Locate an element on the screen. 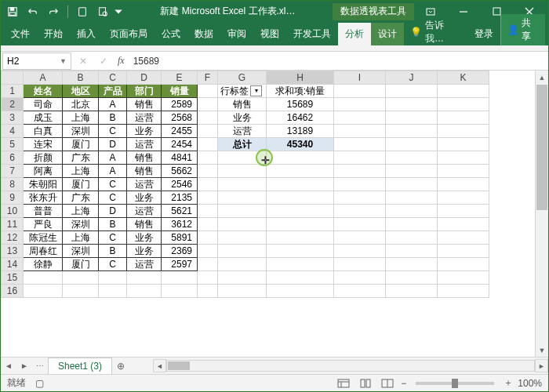  view-pagelayout-icon is located at coordinates (365, 383).